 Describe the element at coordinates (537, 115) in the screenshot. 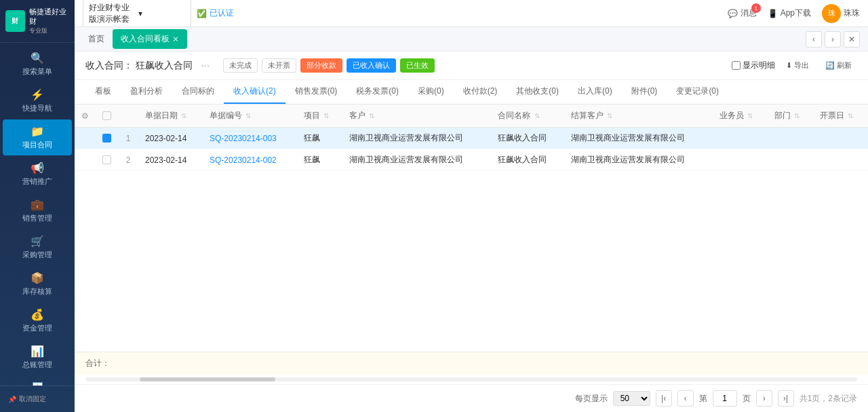

I see `contract-name-sort-icon: ⇅` at that location.